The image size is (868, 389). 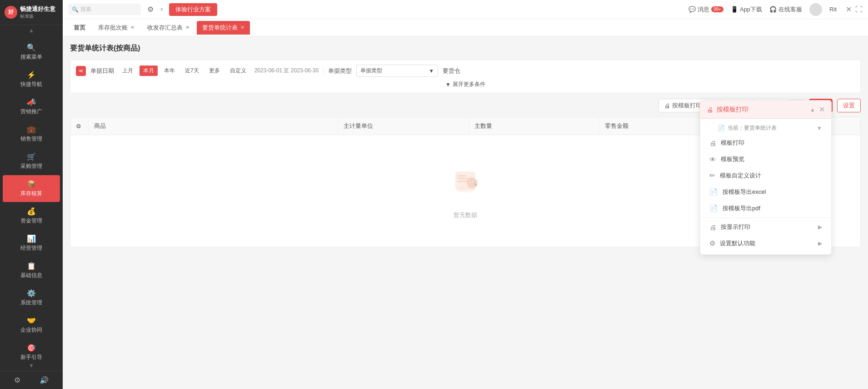 I want to click on date-opt-this-year: 本年, so click(x=170, y=71).